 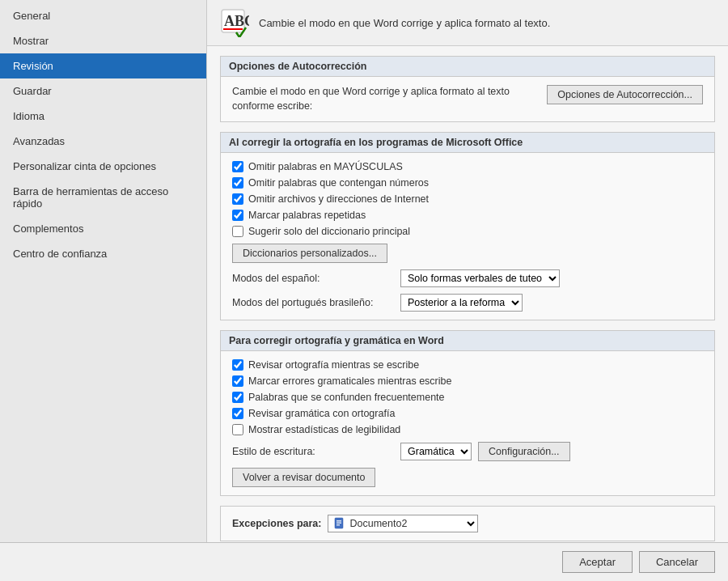 I want to click on cancel-button: Cancelar, so click(x=677, y=562).